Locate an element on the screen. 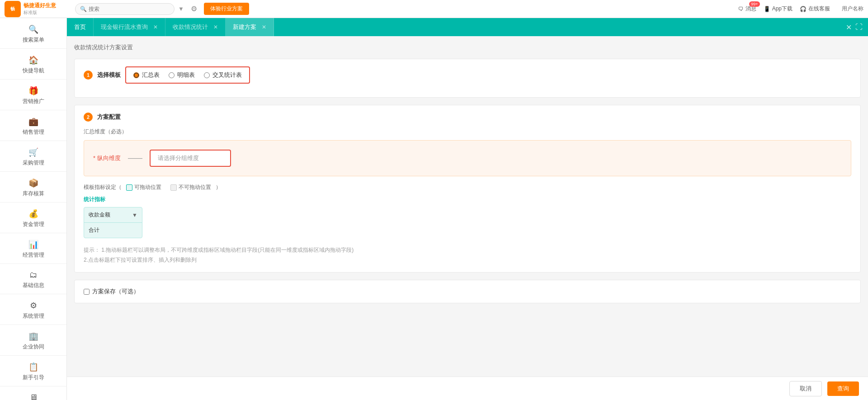  sidebar-item-finance: 💰 资金管理 is located at coordinates (33, 218).